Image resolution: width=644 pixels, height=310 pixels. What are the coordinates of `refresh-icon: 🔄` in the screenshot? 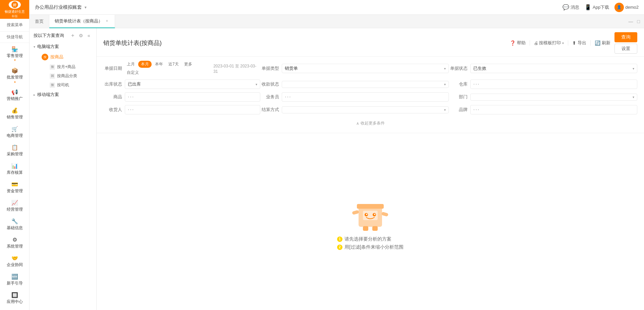 It's located at (598, 43).